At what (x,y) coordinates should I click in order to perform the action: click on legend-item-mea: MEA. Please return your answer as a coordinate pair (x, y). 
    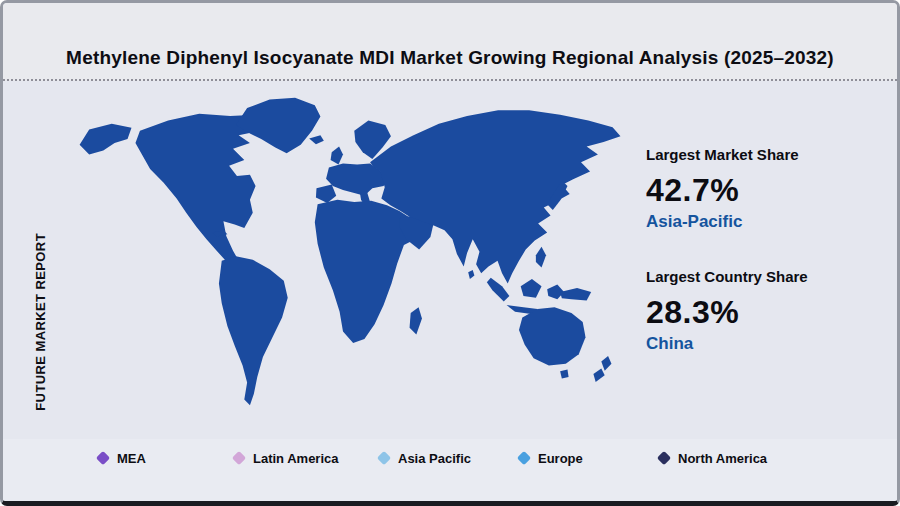
    Looking at the image, I should click on (122, 458).